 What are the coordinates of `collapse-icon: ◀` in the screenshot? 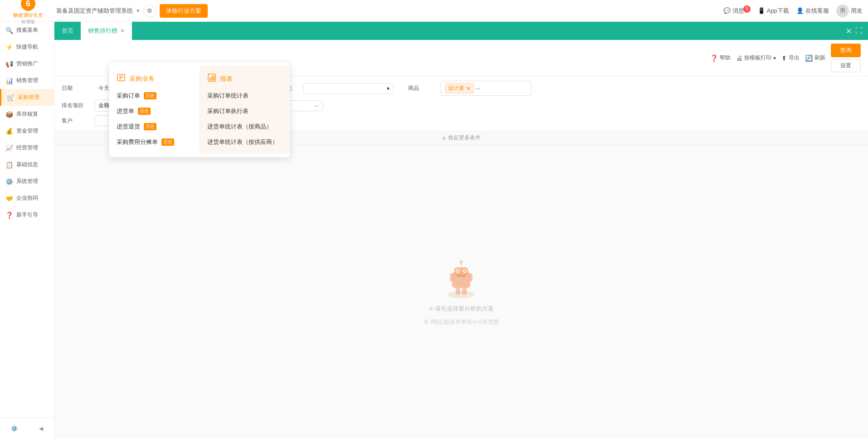 It's located at (41, 429).